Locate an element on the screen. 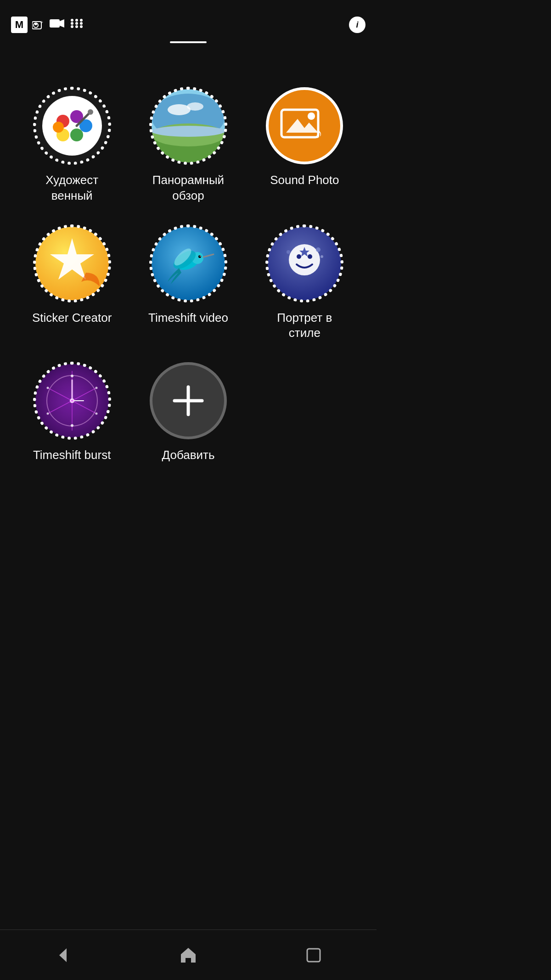 The image size is (551, 980). timeshift-burst-icon is located at coordinates (72, 401).